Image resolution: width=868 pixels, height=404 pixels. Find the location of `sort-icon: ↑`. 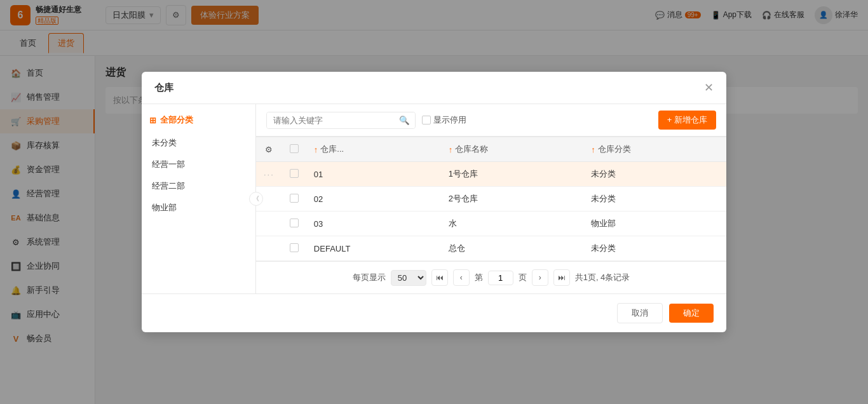

sort-icon: ↑ is located at coordinates (316, 150).